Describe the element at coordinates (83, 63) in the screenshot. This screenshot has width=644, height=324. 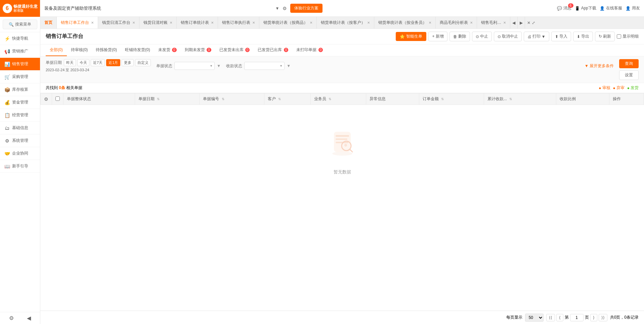
I see `date-btn-today: 今天` at that location.